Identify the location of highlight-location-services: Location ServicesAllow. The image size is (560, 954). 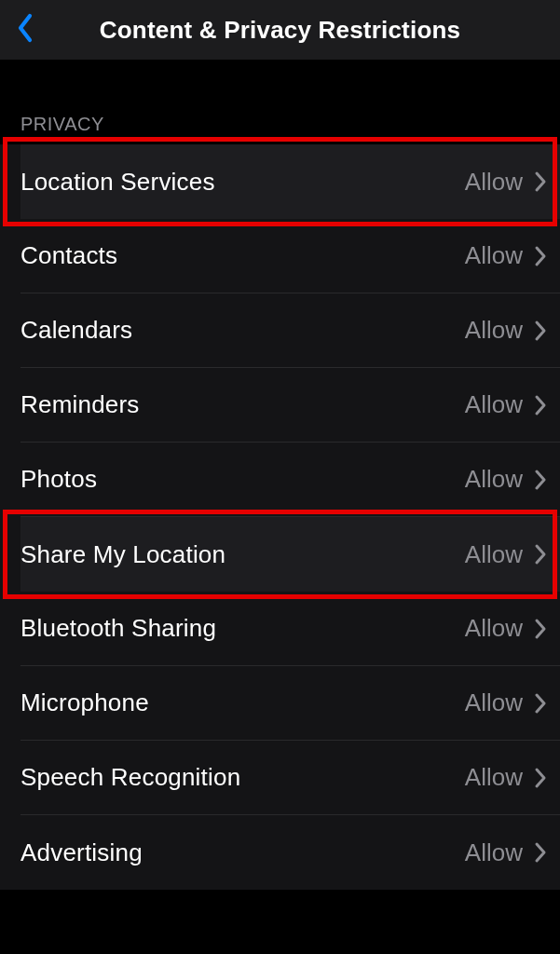
(280, 182).